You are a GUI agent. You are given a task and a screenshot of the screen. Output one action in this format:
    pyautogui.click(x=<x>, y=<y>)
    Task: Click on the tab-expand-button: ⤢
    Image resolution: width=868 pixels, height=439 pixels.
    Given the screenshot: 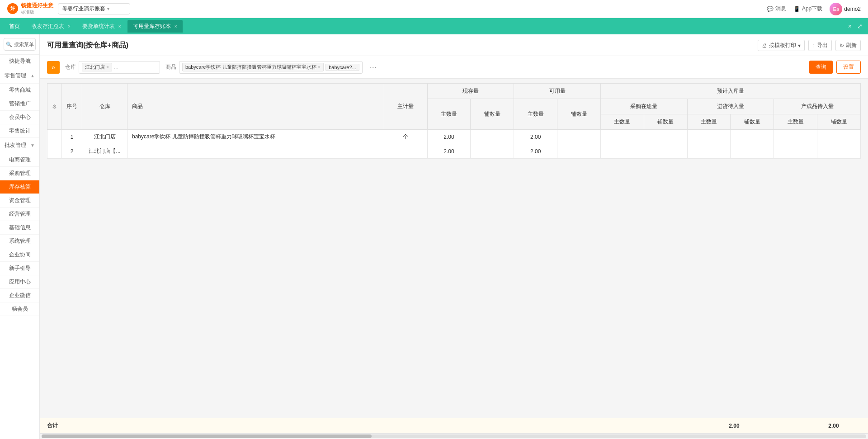 What is the action you would take?
    pyautogui.click(x=860, y=26)
    